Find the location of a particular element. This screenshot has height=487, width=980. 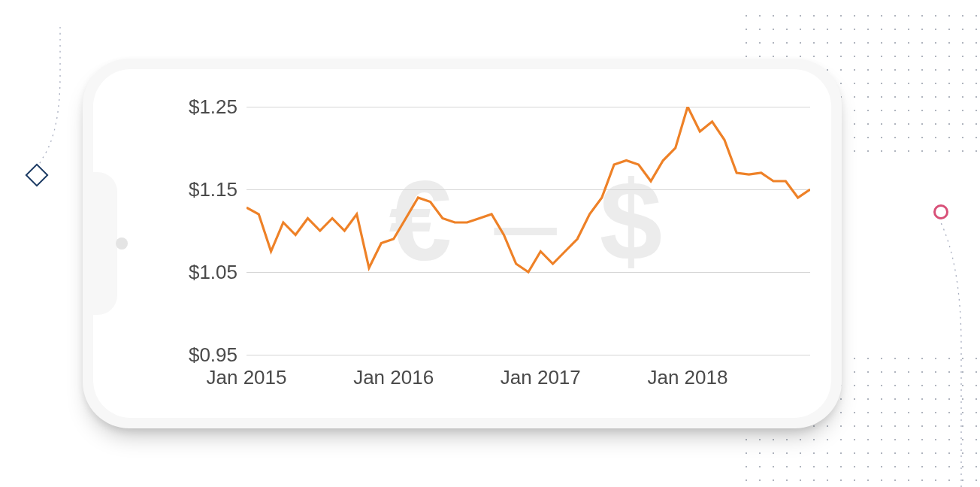

chart-x-tick-label: Jan 2018 is located at coordinates (687, 377).